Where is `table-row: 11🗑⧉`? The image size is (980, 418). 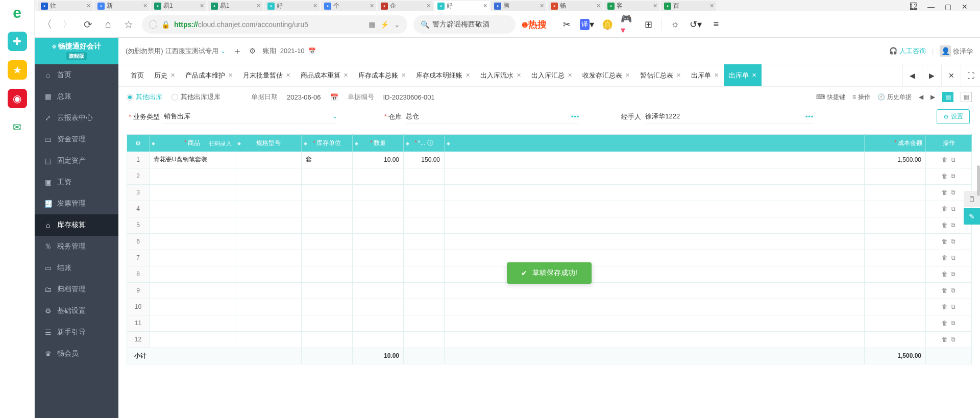 table-row: 11🗑⧉ is located at coordinates (549, 323).